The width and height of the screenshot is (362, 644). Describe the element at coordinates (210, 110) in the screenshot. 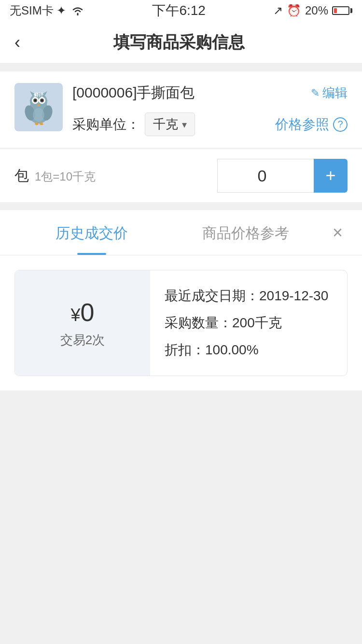

I see `product-info: [0000006]手撕面包 ✎ 编辑 采购单位： 千克 ▾ 价格参照` at that location.